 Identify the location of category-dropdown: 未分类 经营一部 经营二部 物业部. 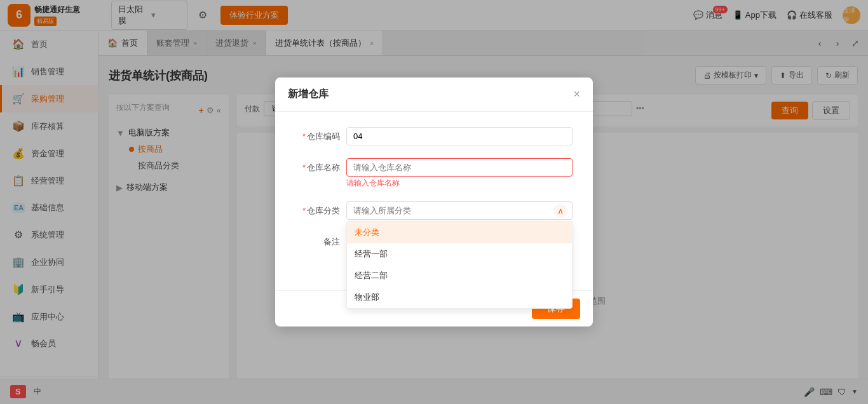
(459, 265).